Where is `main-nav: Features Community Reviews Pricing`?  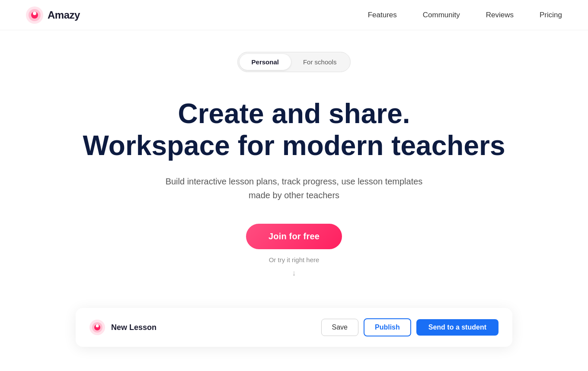
main-nav: Features Community Reviews Pricing is located at coordinates (465, 15).